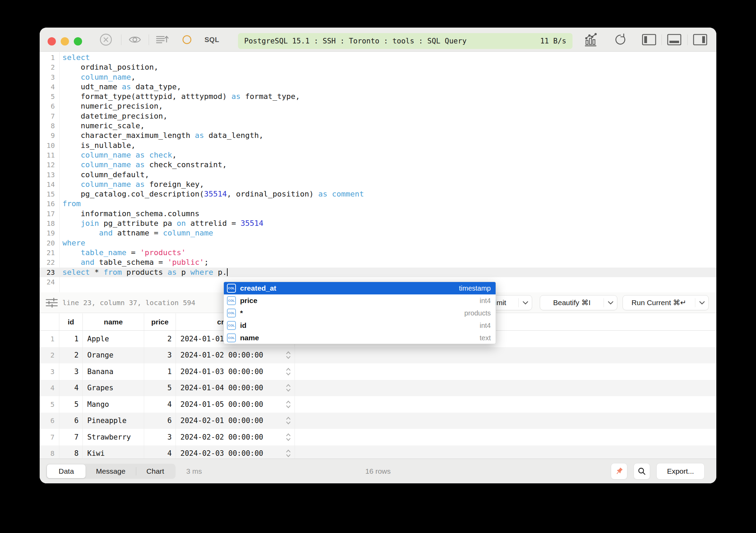 The image size is (756, 533). I want to click on code-line: 13 column_default,, so click(378, 175).